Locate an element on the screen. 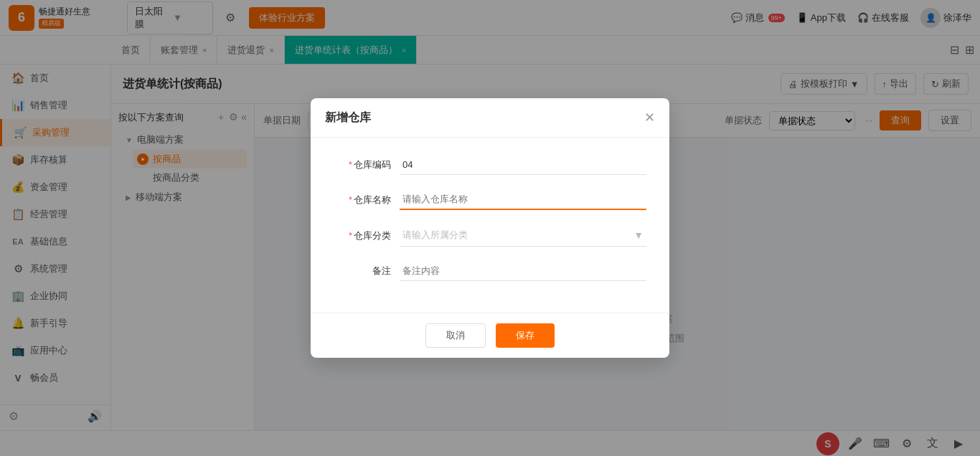 The width and height of the screenshot is (980, 456). dialog-footer: 取消 保存 is located at coordinates (490, 336).